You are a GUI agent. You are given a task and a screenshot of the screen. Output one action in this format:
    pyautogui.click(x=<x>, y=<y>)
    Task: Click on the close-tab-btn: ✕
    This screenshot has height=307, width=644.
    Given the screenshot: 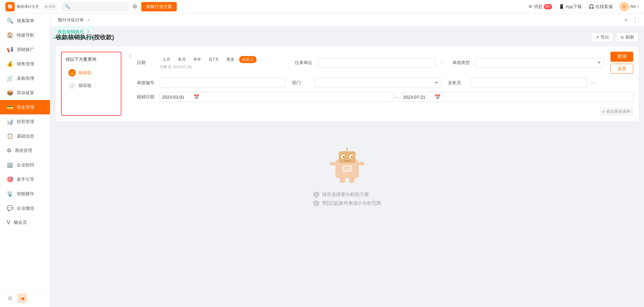 What is the action you would take?
    pyautogui.click(x=626, y=20)
    